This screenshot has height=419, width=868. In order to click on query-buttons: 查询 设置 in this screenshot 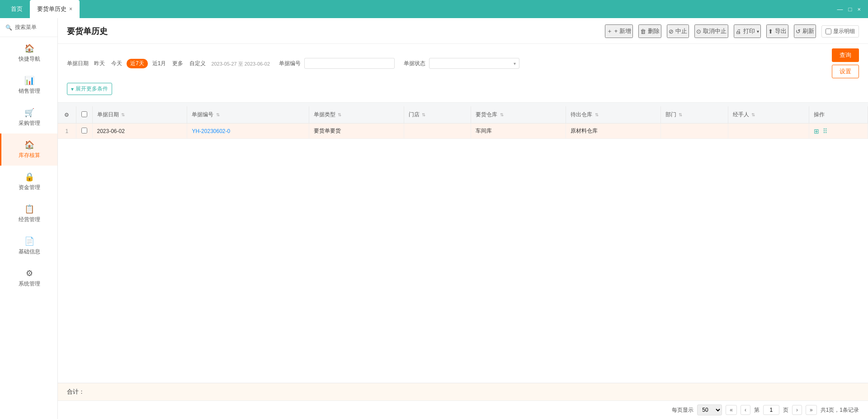, I will do `click(845, 63)`.